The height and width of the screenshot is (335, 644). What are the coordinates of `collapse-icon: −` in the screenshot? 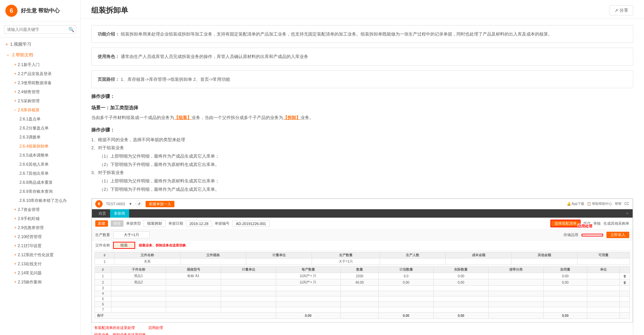 It's located at (8, 55).